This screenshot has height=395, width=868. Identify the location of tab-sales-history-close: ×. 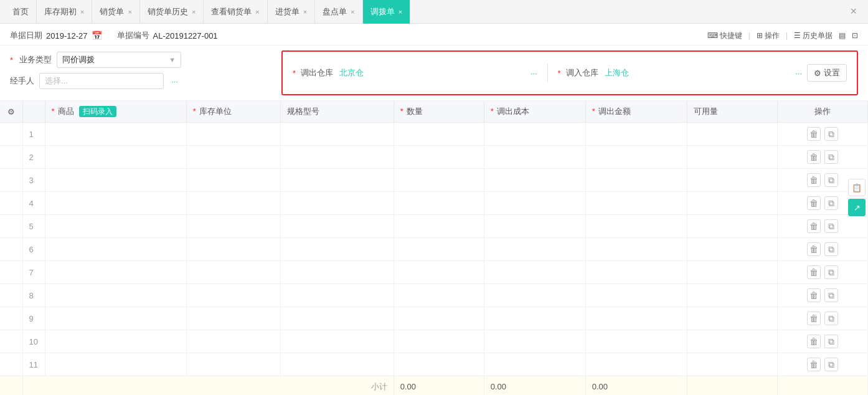
(194, 12).